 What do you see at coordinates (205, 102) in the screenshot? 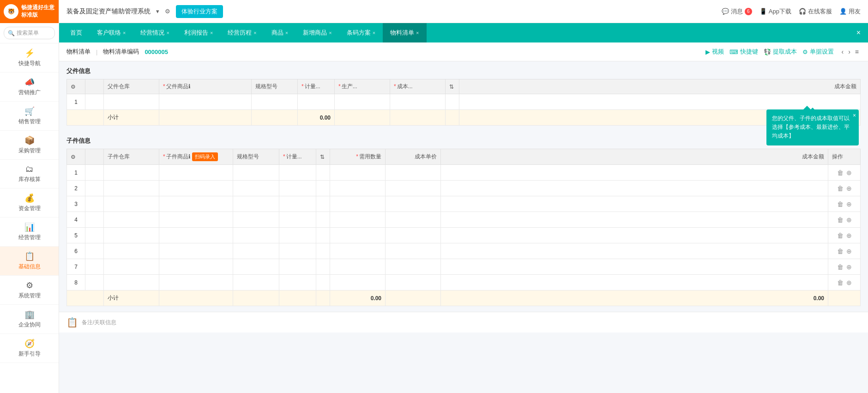
I see `parent-row-goods` at bounding box center [205, 102].